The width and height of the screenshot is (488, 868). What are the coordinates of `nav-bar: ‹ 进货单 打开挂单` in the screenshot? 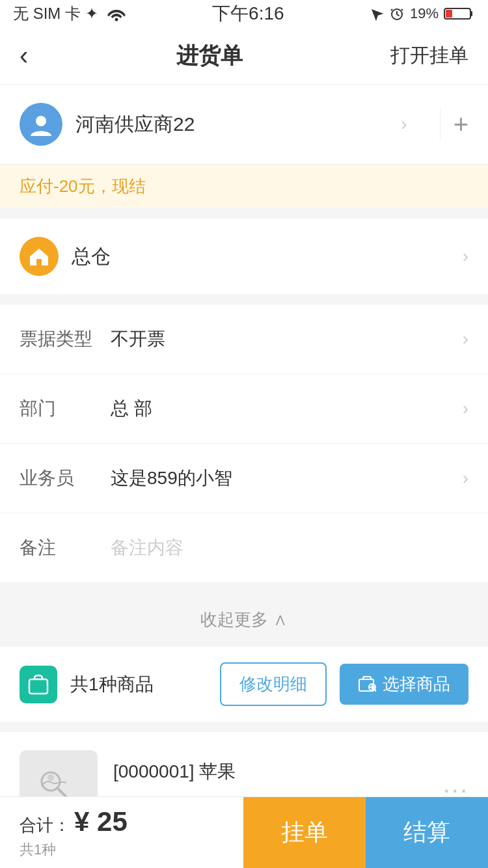 It's located at (244, 56).